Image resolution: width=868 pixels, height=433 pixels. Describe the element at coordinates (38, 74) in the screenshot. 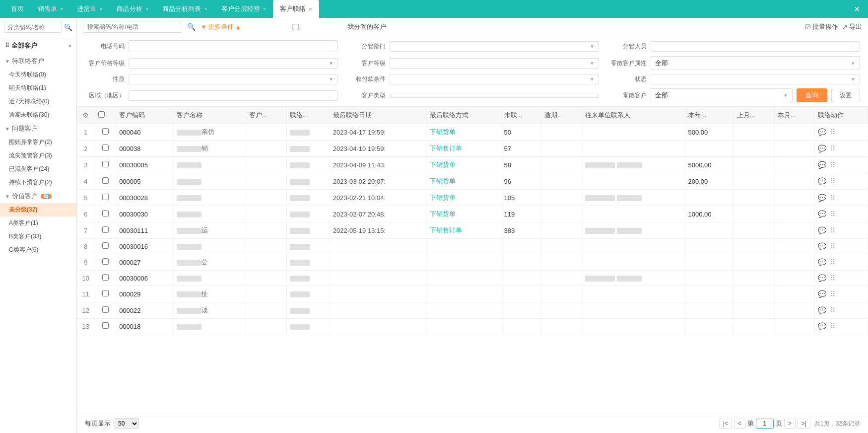

I see `sidebar-item-today: 今天待联络(0)` at that location.